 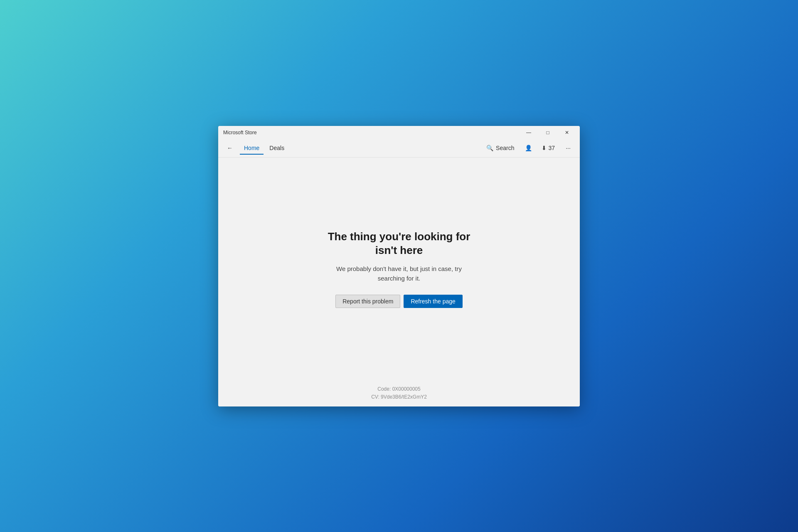 What do you see at coordinates (505, 148) in the screenshot?
I see `search-label: Search` at bounding box center [505, 148].